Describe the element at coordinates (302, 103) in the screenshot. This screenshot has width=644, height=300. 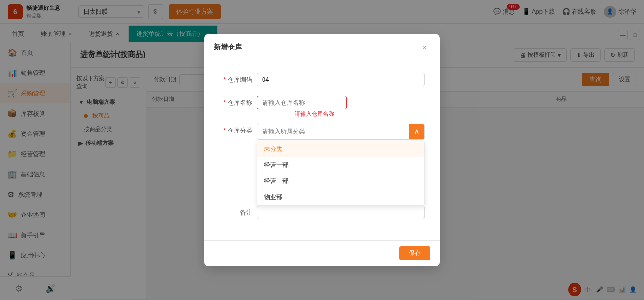
I see `name-input` at that location.